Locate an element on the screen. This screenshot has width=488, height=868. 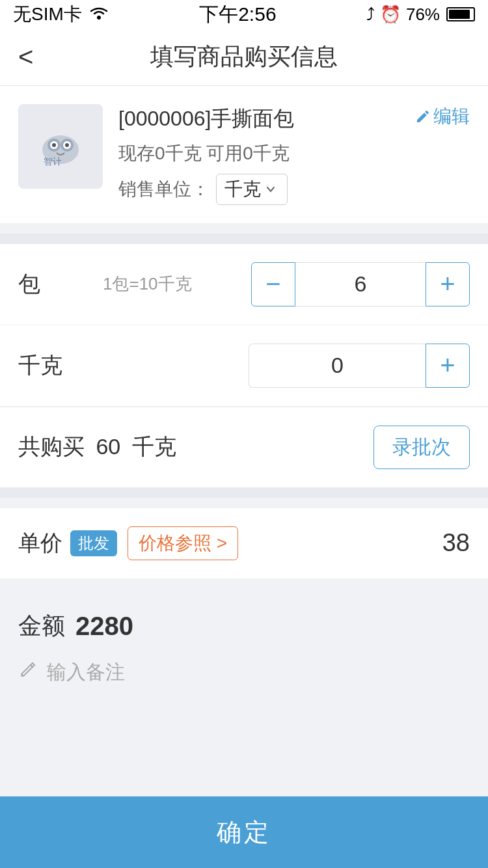
bag-input-row: 包 1包=10千克 − + is located at coordinates (244, 285).